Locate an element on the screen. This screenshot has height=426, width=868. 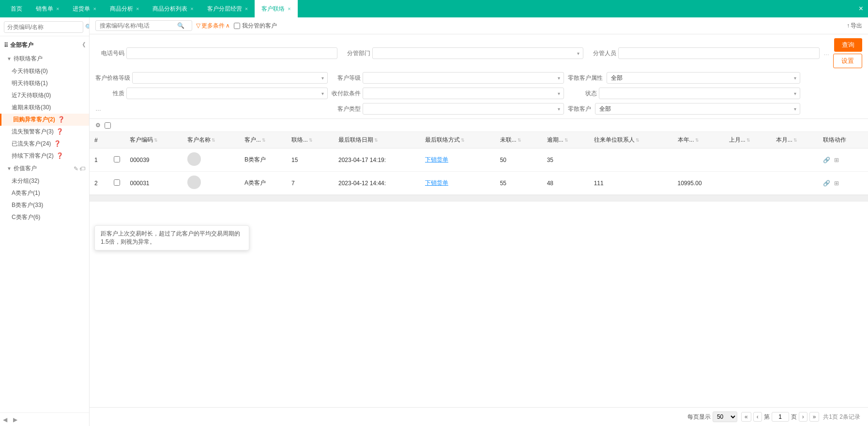
more-conditions-btn: ▽ 更多条件 ∧ is located at coordinates (213, 26).